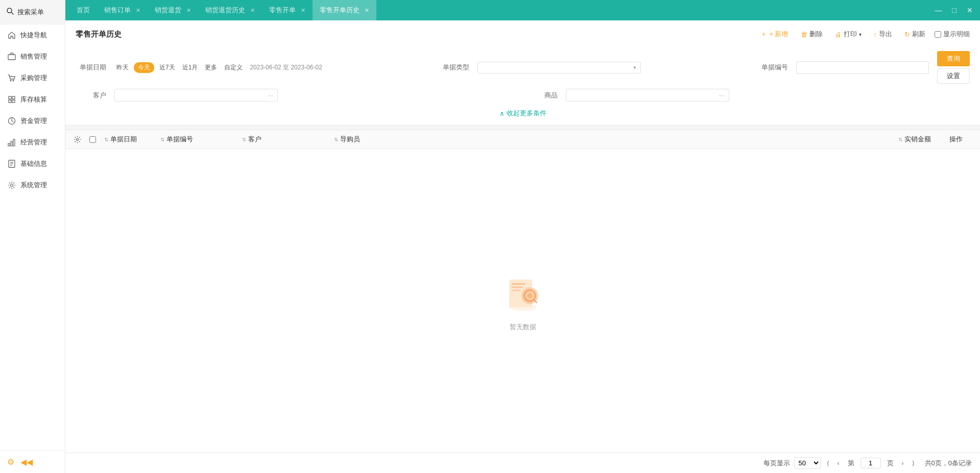 The width and height of the screenshot is (980, 473). Describe the element at coordinates (523, 113) in the screenshot. I see `collapse-row: ∧ 收起更多条件` at that location.